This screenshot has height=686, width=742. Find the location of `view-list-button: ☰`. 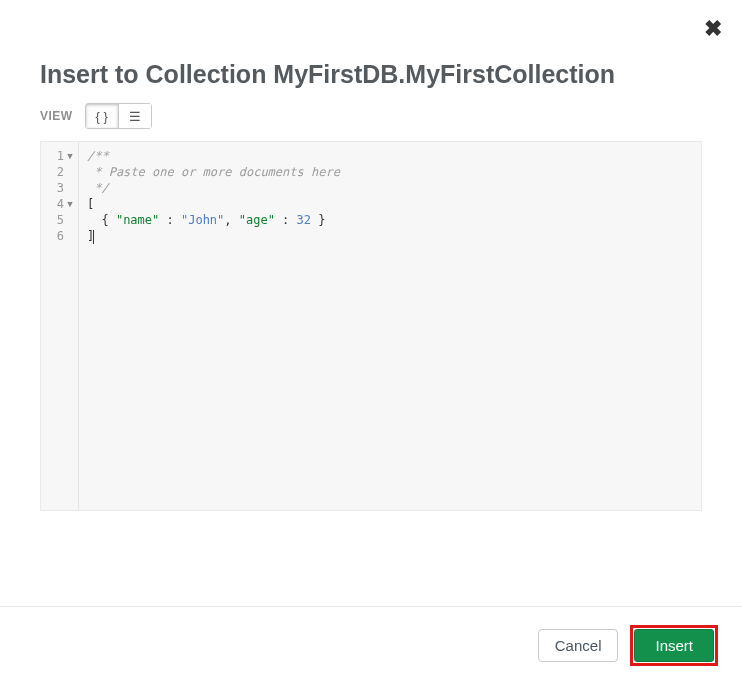

view-list-button: ☰ is located at coordinates (135, 116).